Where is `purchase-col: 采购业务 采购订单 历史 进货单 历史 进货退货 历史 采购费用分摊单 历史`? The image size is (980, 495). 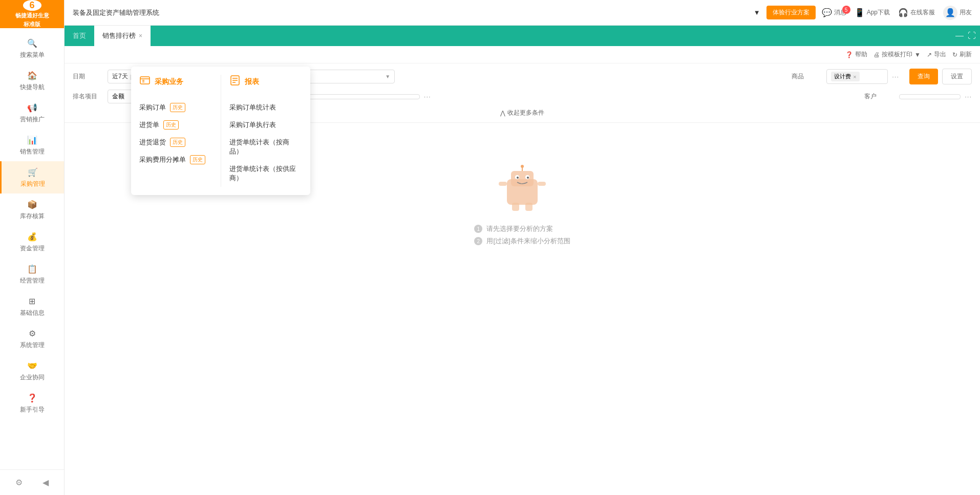
purchase-col: 采购业务 采购订单 历史 进货单 历史 进货退货 历史 采购费用分摊单 历史 is located at coordinates (176, 131).